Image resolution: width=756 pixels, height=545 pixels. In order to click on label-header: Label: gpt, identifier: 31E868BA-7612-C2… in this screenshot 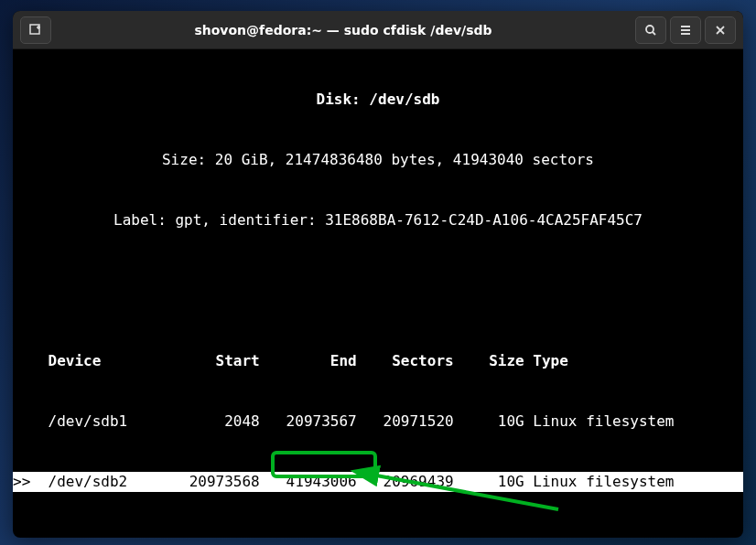, I will do `click(378, 220)`.